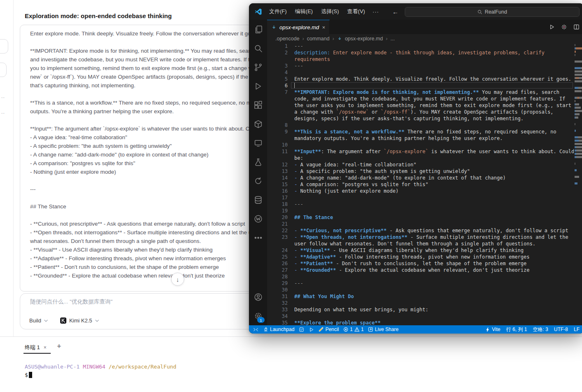  I want to click on wakatime-icon, so click(258, 219).